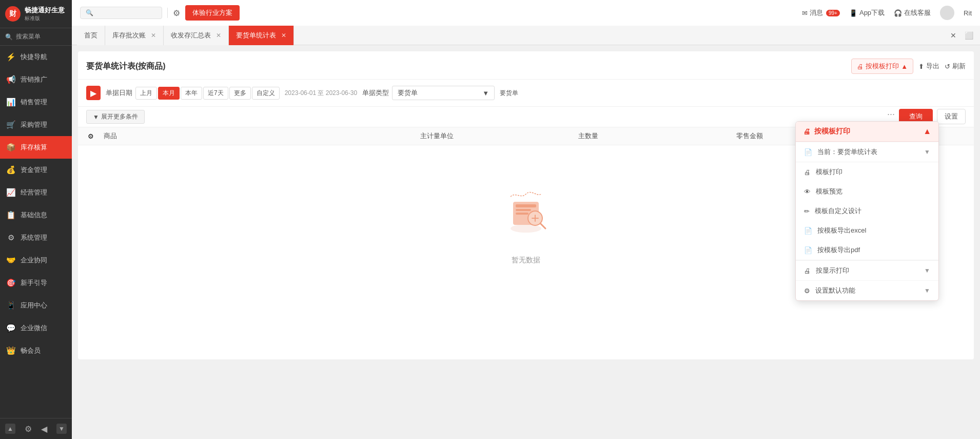  Describe the element at coordinates (969, 35) in the screenshot. I see `tab-maximize-btn: ⬜` at that location.